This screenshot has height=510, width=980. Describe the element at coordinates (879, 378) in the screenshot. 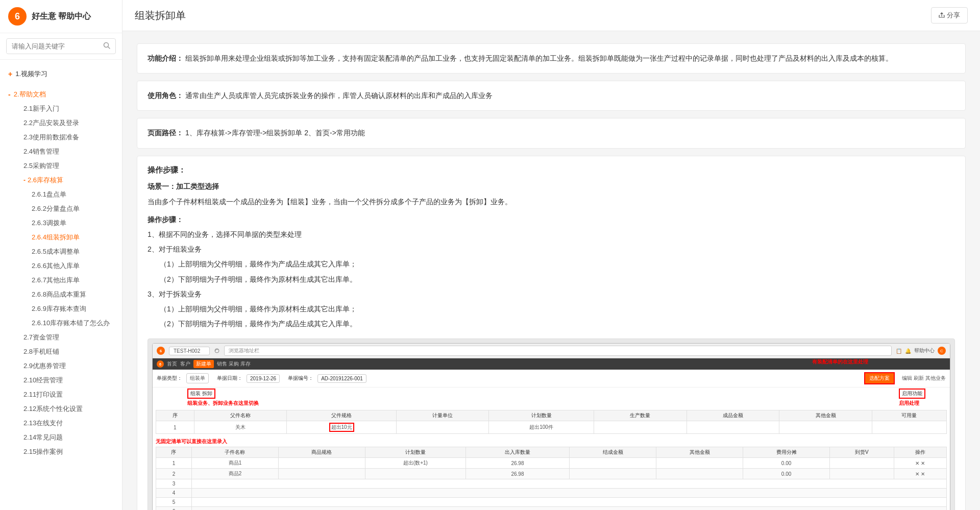

I see `bom-button: 选配方案` at that location.